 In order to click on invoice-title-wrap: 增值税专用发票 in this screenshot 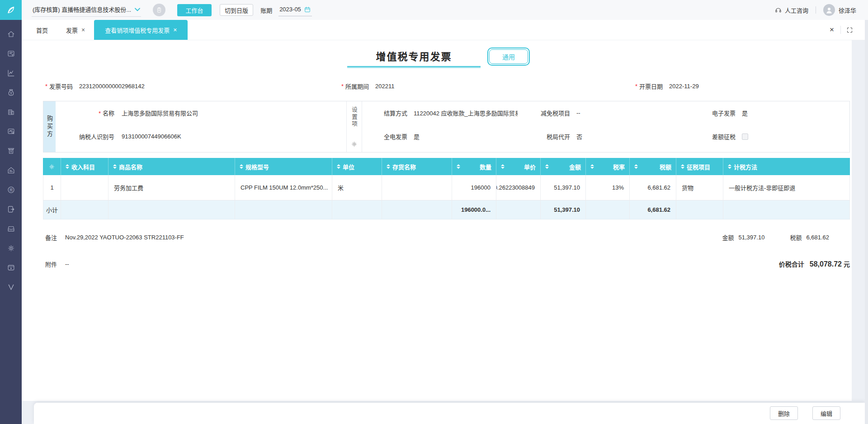, I will do `click(414, 58)`.